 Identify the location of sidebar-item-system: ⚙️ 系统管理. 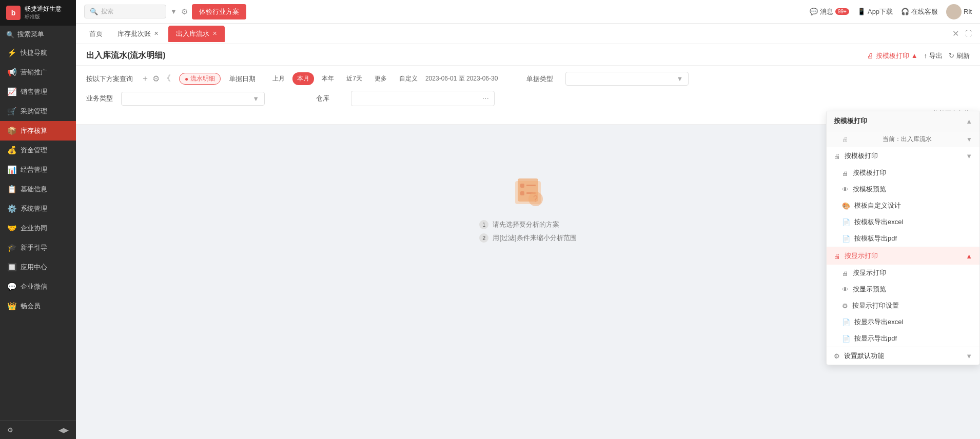
(38, 209).